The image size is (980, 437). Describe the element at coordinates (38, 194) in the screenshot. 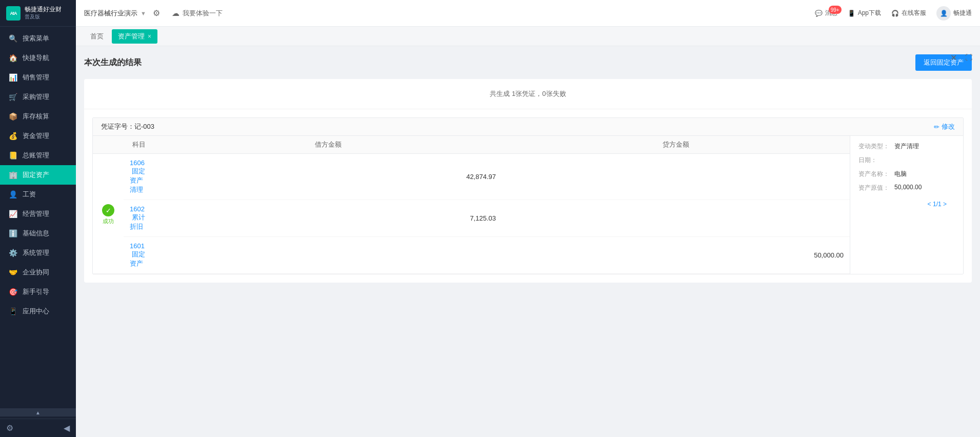

I see `sidebar-item-salary: 👤 工资` at that location.